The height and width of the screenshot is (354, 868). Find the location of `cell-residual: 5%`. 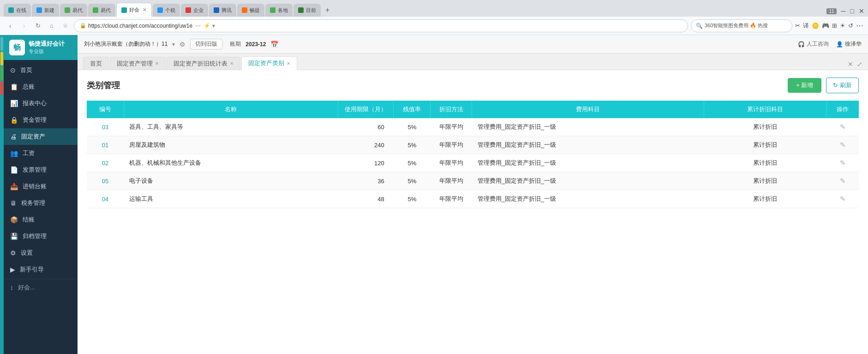

cell-residual: 5% is located at coordinates (412, 163).